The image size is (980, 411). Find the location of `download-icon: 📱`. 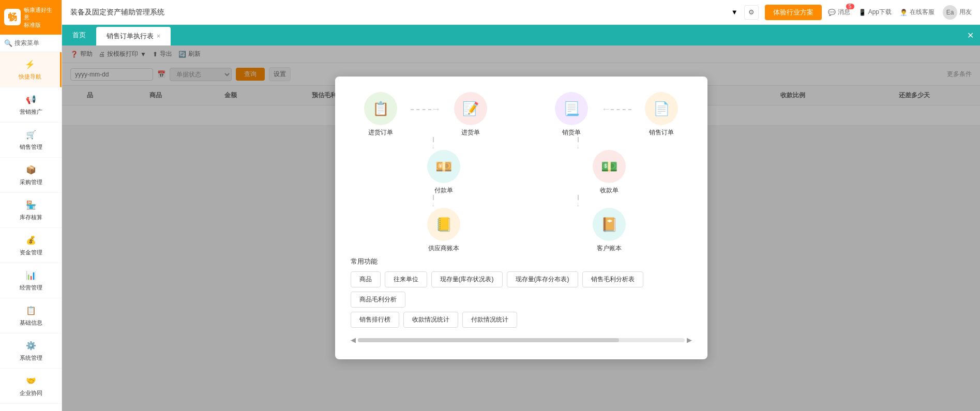

download-icon: 📱 is located at coordinates (863, 12).